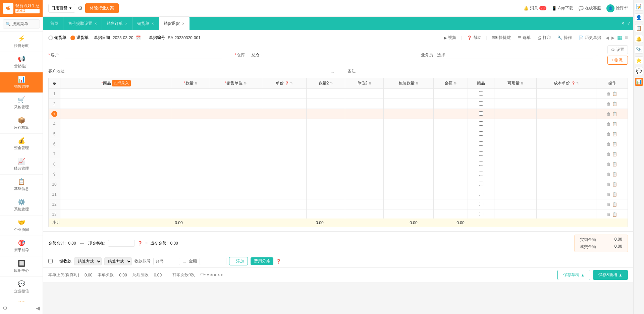  I want to click on tab-sale-order: 销售订单 ✕, so click(117, 23).